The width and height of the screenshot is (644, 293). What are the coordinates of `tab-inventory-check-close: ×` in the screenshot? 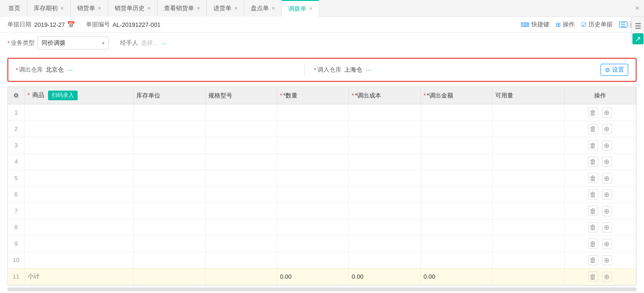 It's located at (273, 8).